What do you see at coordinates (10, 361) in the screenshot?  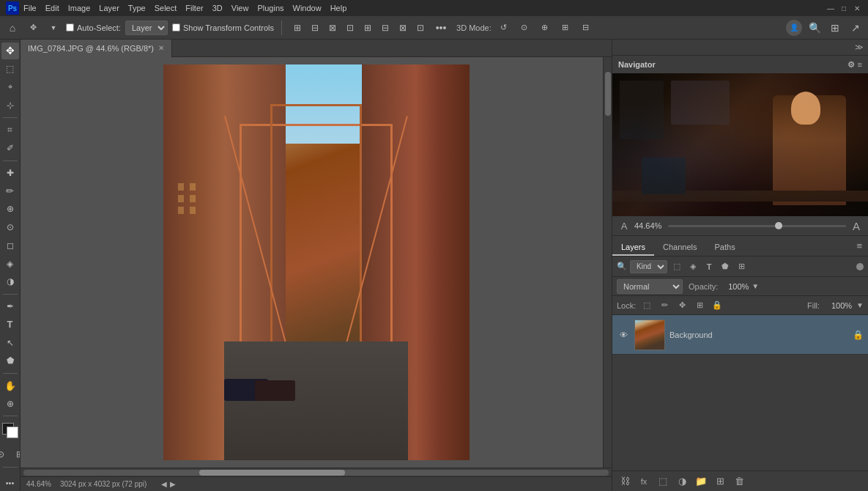 I see `shape-tool: ⬟` at bounding box center [10, 361].